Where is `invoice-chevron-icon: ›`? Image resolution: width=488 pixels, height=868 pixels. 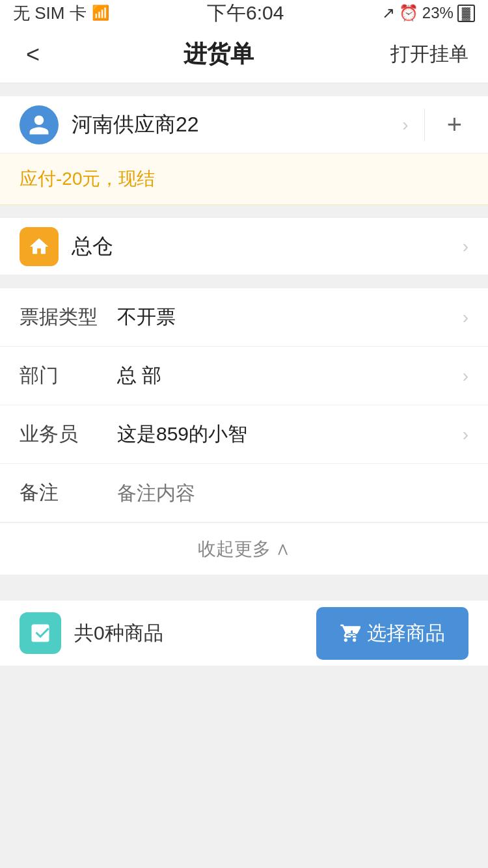 invoice-chevron-icon: › is located at coordinates (466, 318).